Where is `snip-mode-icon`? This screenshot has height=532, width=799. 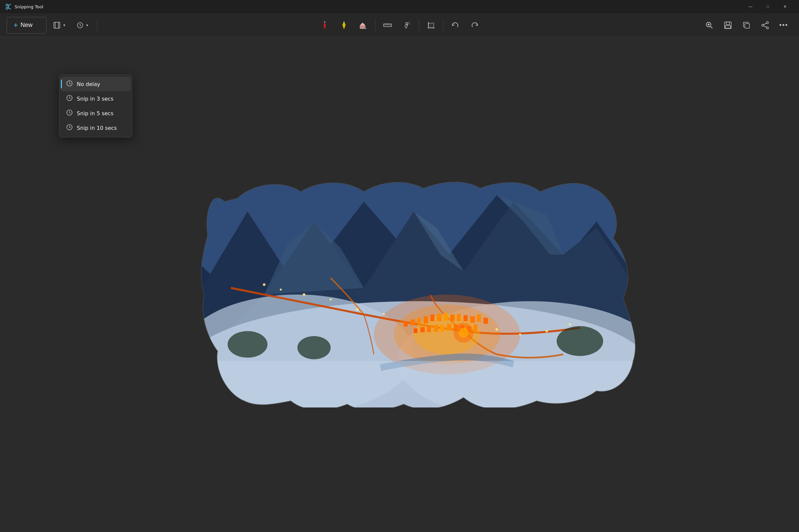 snip-mode-icon is located at coordinates (57, 25).